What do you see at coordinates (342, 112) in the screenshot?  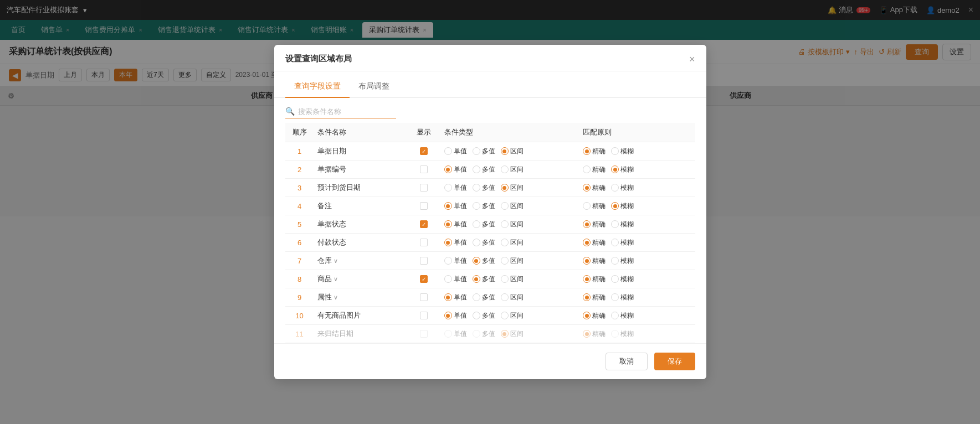 I see `search-input` at bounding box center [342, 112].